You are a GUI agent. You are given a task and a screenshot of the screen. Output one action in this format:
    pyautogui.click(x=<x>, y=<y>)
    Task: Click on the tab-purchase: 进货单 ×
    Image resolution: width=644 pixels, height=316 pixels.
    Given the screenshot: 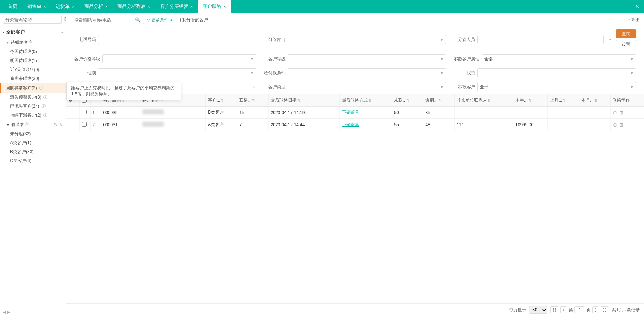 What is the action you would take?
    pyautogui.click(x=65, y=6)
    